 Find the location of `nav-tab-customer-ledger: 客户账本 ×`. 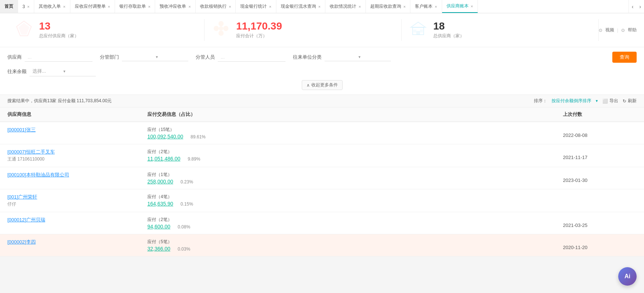

nav-tab-customer-ledger: 客户账本 × is located at coordinates (426, 7).